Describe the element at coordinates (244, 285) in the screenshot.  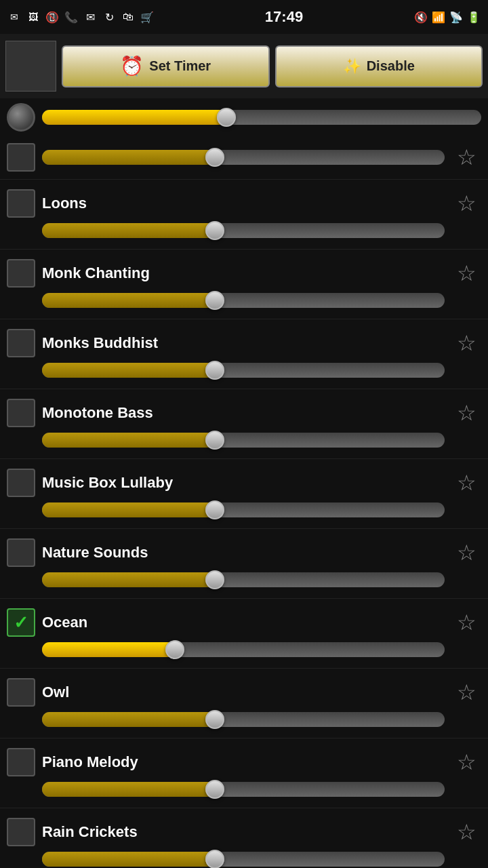
I see `sound-item-monk-chanting: Monk Chanting ☆` at that location.